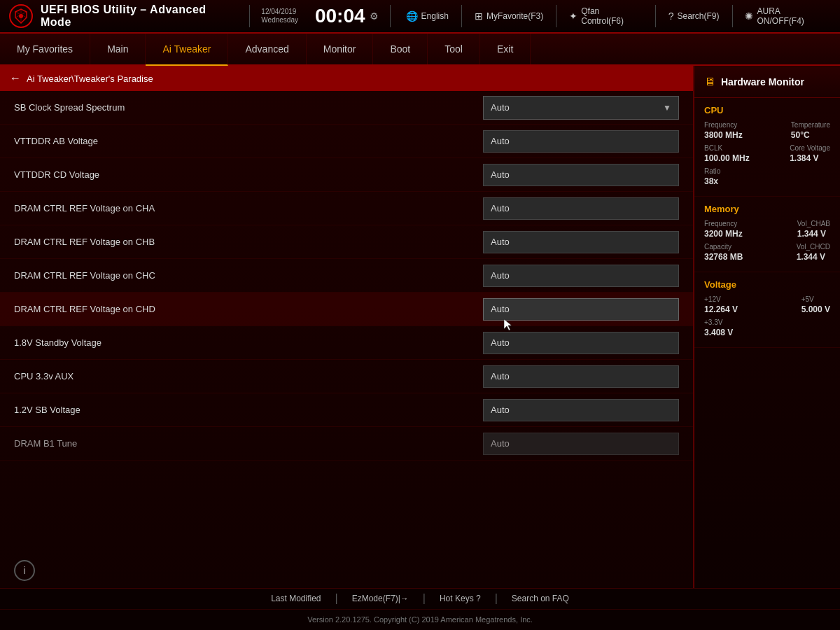 The image size is (840, 630). Describe the element at coordinates (671, 16) in the screenshot. I see `search-icon-header: ?` at that location.